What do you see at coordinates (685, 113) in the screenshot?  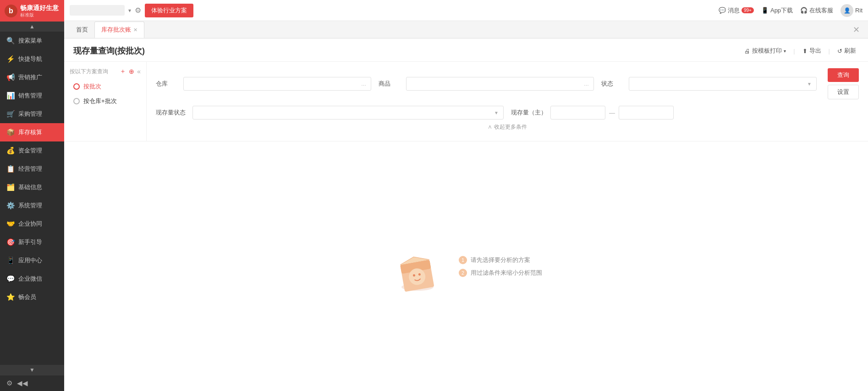 I see `quantity-field: 现存量（主） —` at bounding box center [685, 113].